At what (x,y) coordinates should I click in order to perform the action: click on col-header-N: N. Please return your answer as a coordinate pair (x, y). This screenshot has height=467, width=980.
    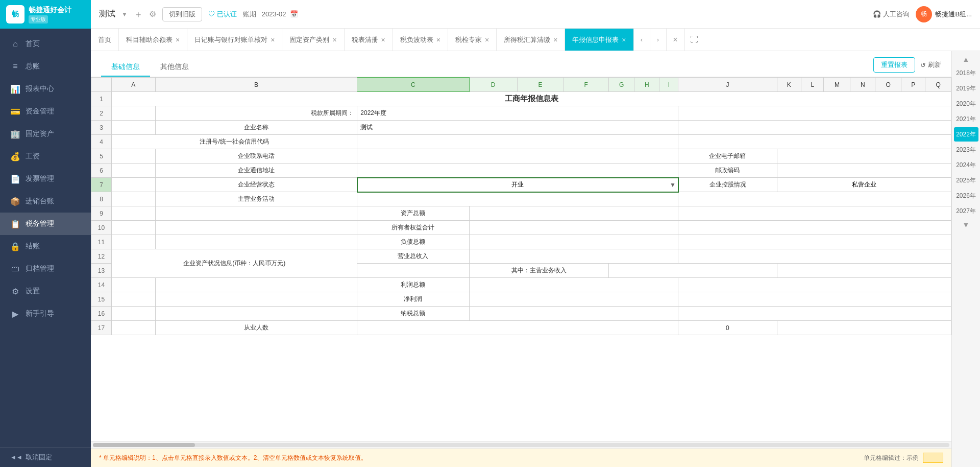
    Looking at the image, I should click on (863, 85).